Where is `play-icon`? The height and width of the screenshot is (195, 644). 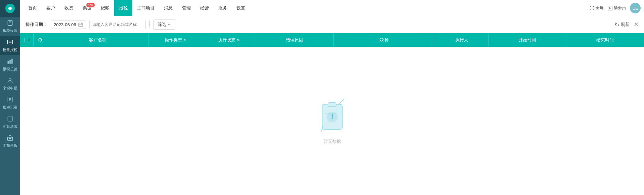
play-icon is located at coordinates (610, 8).